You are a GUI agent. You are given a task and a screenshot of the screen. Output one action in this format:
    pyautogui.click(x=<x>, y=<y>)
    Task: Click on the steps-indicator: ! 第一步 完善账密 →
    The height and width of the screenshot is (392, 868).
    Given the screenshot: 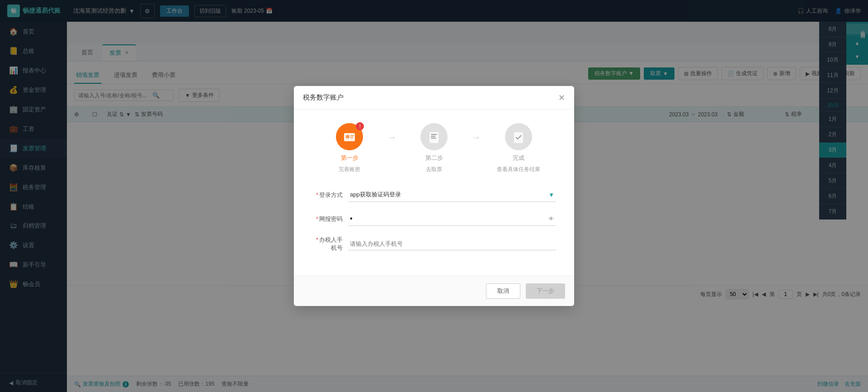 What is the action you would take?
    pyautogui.click(x=434, y=148)
    